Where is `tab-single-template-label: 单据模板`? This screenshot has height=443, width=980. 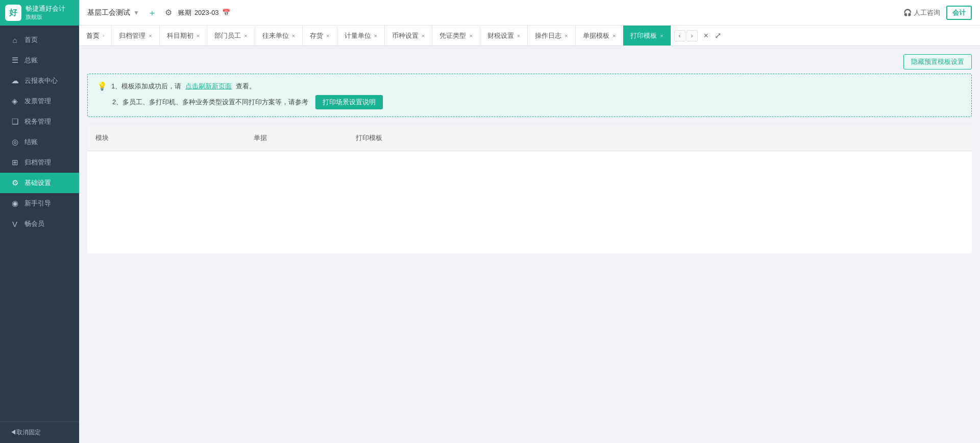
tab-single-template-label: 单据模板 is located at coordinates (596, 36).